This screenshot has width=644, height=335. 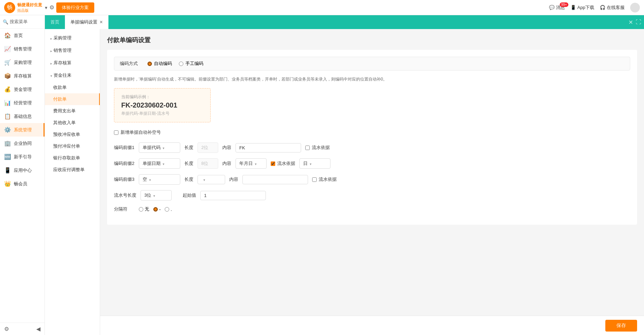 What do you see at coordinates (372, 209) in the screenshot?
I see `separator-row: 分隔符 无 - .` at bounding box center [372, 209].